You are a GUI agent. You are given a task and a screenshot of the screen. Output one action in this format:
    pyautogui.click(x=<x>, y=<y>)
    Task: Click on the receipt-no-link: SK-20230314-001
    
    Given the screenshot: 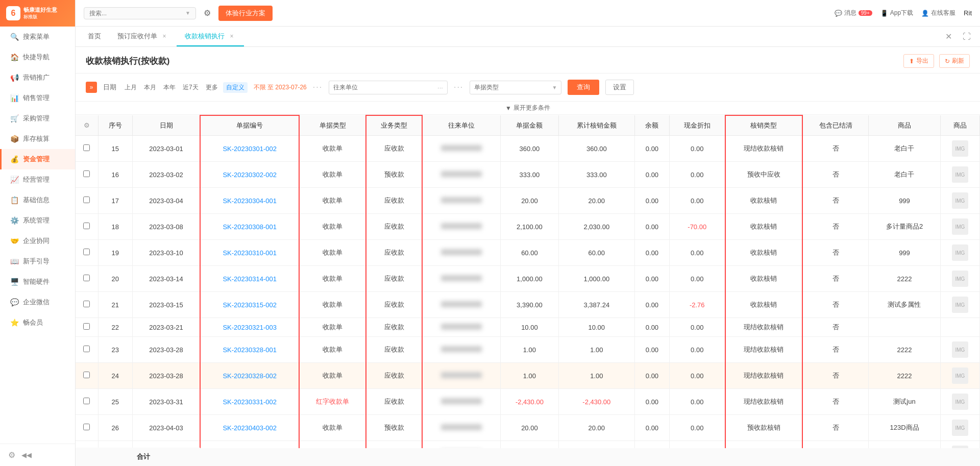 What is the action you would take?
    pyautogui.click(x=250, y=279)
    